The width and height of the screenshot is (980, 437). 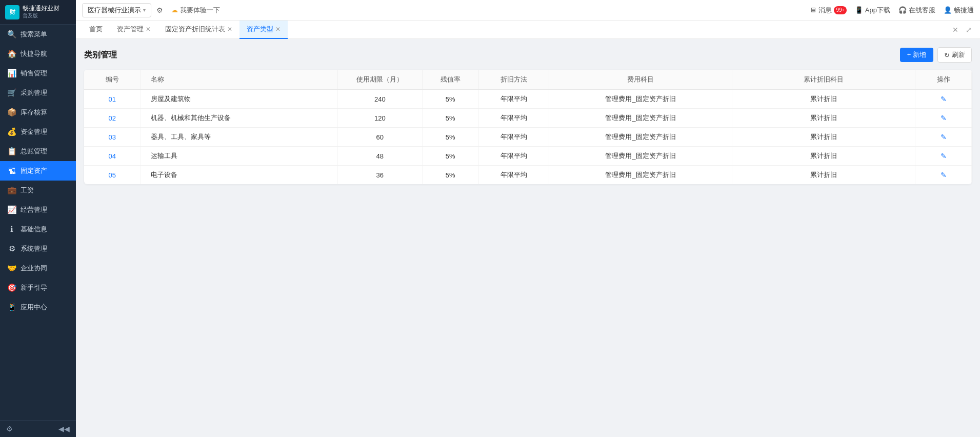 What do you see at coordinates (922, 10) in the screenshot?
I see `online-service-label: 在线客服` at bounding box center [922, 10].